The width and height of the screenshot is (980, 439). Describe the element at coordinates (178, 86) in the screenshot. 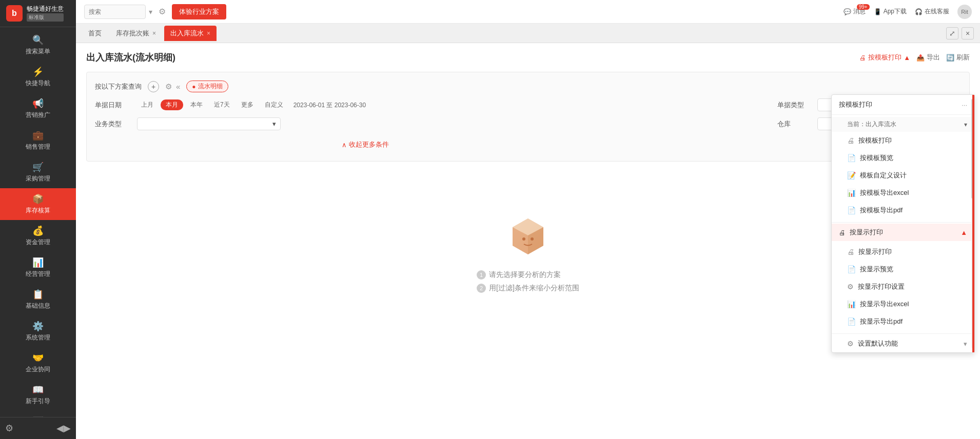

I see `filter-collapse-icon: «` at that location.